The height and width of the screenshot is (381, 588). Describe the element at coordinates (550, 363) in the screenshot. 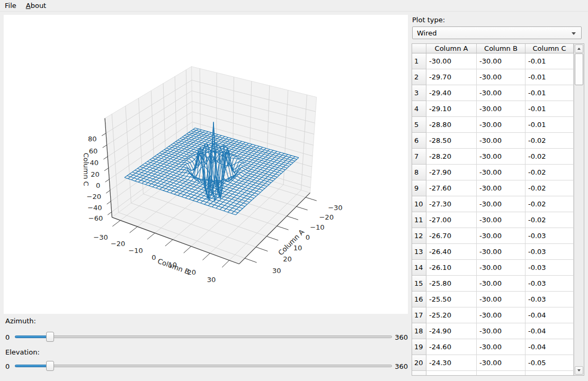

I see `table-cell: -0.05` at that location.